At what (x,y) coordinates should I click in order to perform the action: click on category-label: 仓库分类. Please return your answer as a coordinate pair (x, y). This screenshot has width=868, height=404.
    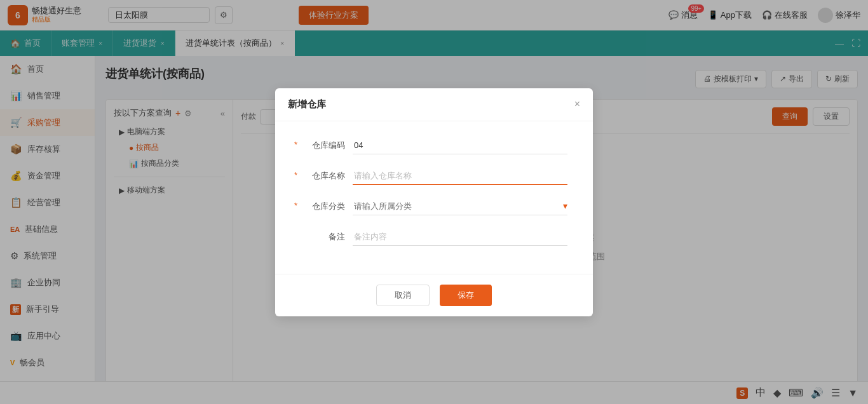
    Looking at the image, I should click on (323, 206).